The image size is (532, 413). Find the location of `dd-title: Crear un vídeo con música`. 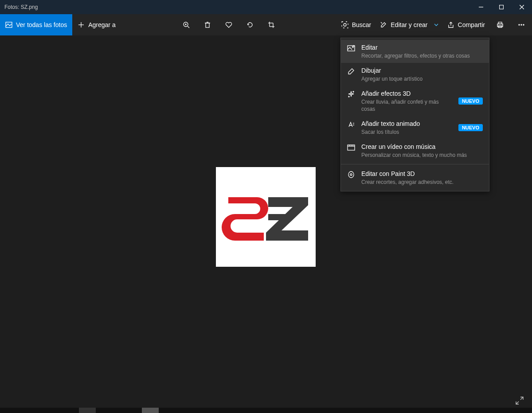

dd-title: Crear un vídeo con música is located at coordinates (422, 147).